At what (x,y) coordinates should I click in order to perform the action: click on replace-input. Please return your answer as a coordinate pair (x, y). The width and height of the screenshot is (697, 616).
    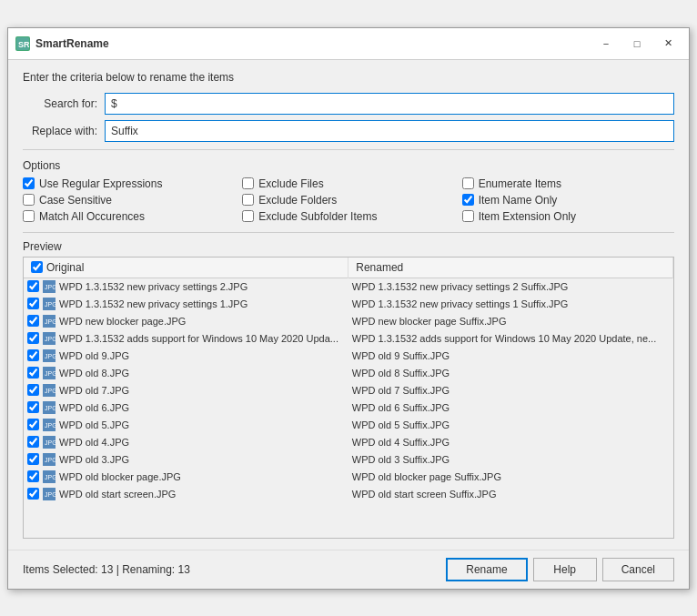
    Looking at the image, I should click on (389, 131).